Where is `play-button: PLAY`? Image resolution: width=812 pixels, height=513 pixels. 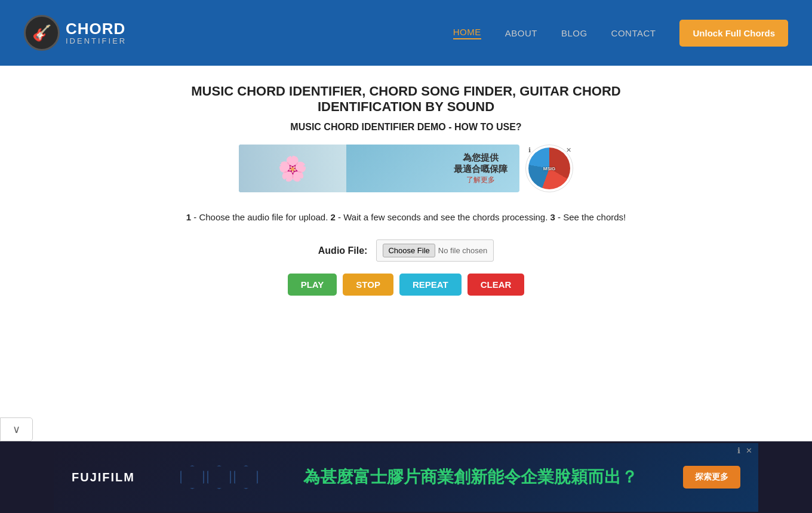 play-button: PLAY is located at coordinates (313, 284).